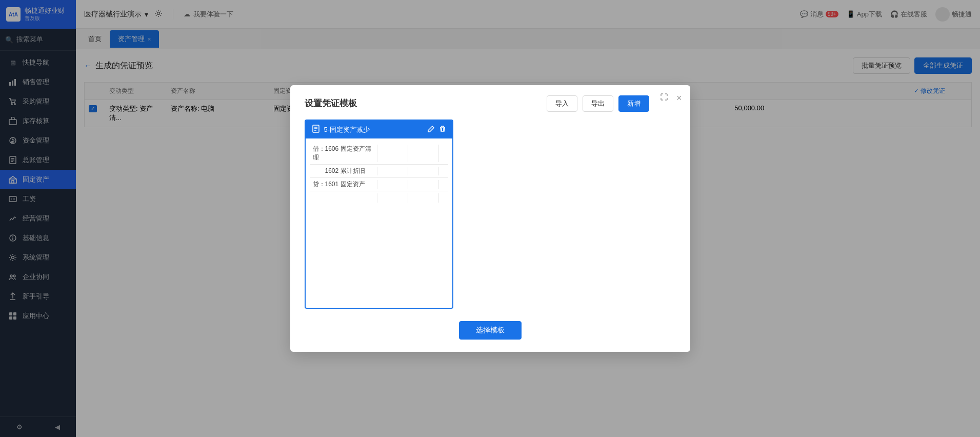 This screenshot has height=437, width=980. What do you see at coordinates (598, 104) in the screenshot?
I see `export-button: 导出` at bounding box center [598, 104].